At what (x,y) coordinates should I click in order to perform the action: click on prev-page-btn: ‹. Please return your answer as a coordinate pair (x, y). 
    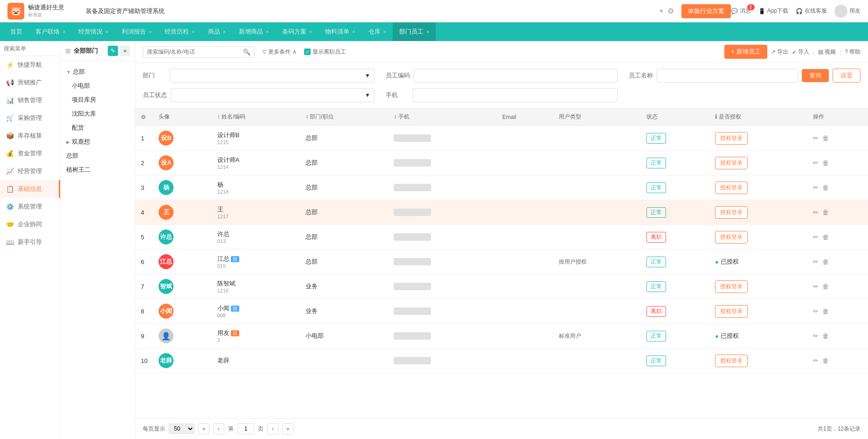
    Looking at the image, I should click on (219, 429).